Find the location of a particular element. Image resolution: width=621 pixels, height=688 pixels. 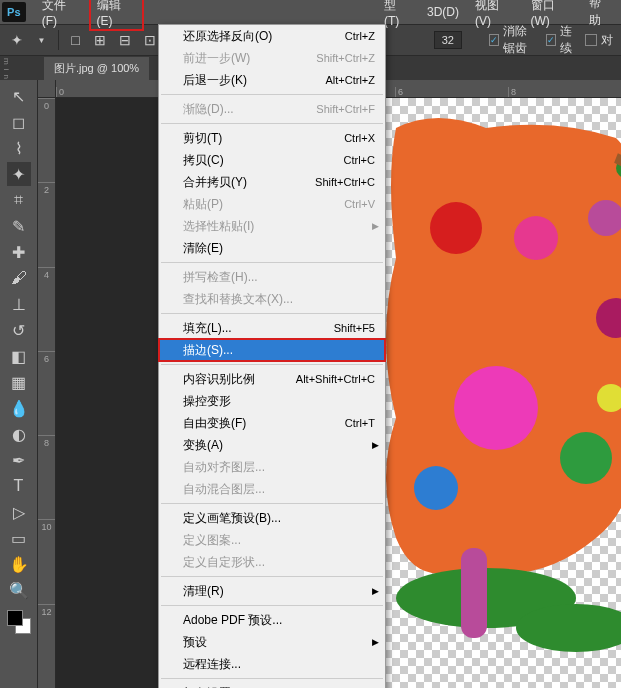

menu-item: 远程连接... is located at coordinates (272, 664).